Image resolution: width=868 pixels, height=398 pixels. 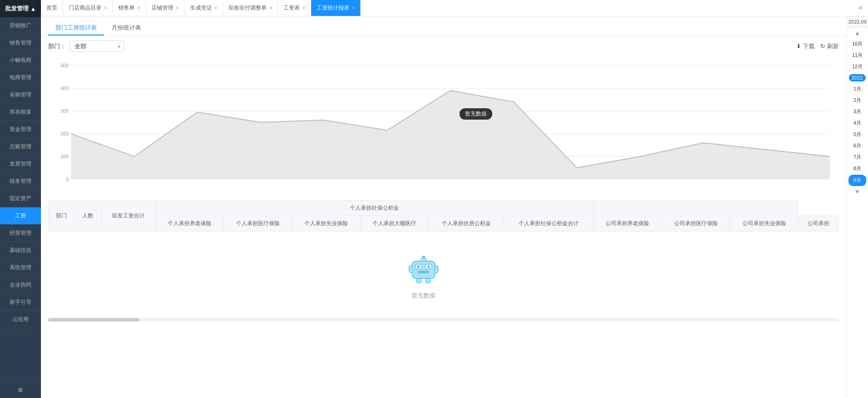 What do you see at coordinates (857, 146) in the screenshot?
I see `month-label-6月: 6月` at bounding box center [857, 146].